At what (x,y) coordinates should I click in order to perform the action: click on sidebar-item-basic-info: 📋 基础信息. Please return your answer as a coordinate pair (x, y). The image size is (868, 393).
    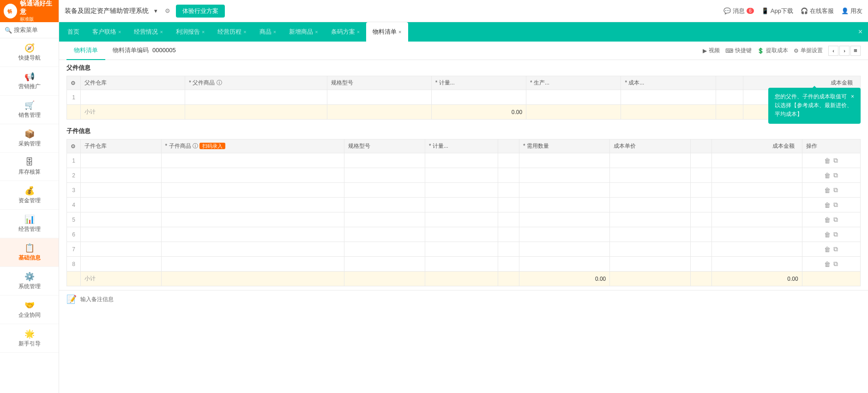
    Looking at the image, I should click on (30, 253).